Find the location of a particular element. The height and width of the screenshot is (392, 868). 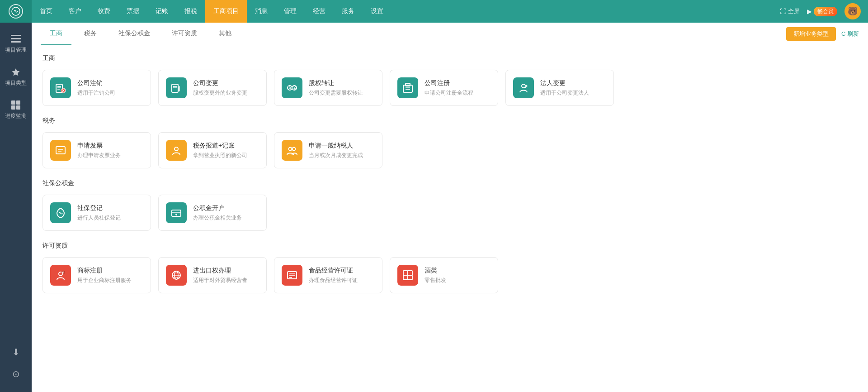

card-name-company-cancel: 公司注销 is located at coordinates (96, 83).